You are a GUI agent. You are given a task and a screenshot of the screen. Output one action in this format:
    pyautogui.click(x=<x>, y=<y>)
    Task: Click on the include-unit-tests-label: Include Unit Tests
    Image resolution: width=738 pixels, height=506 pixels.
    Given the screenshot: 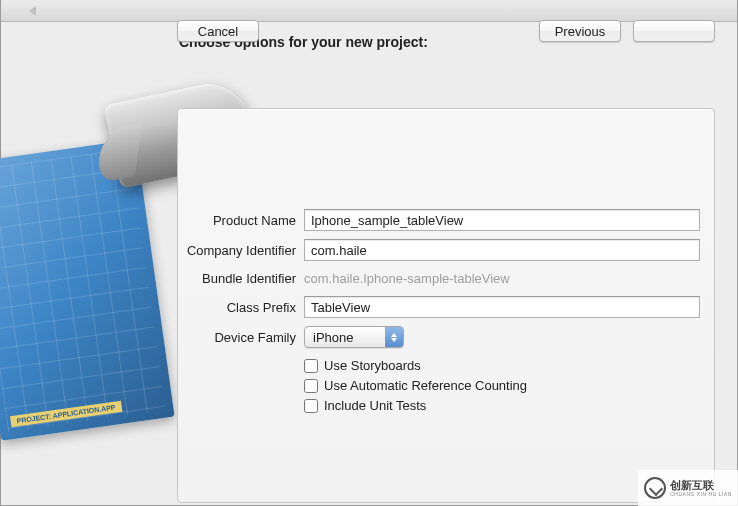 What is the action you would take?
    pyautogui.click(x=375, y=406)
    